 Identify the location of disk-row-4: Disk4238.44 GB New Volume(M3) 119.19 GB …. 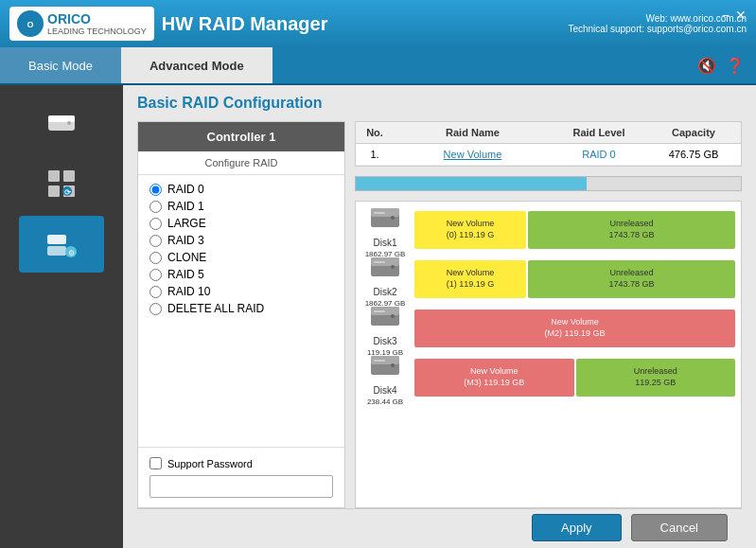
(549, 378).